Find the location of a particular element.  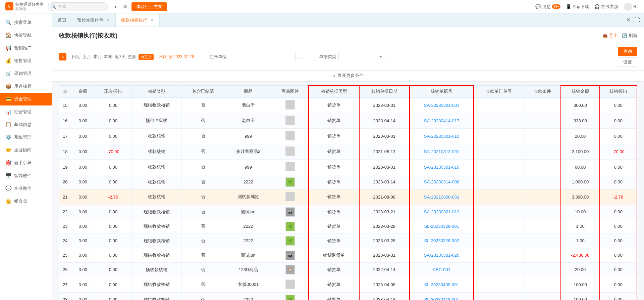

sidebar-item-sales: 💰 销售管理 is located at coordinates (26, 61).